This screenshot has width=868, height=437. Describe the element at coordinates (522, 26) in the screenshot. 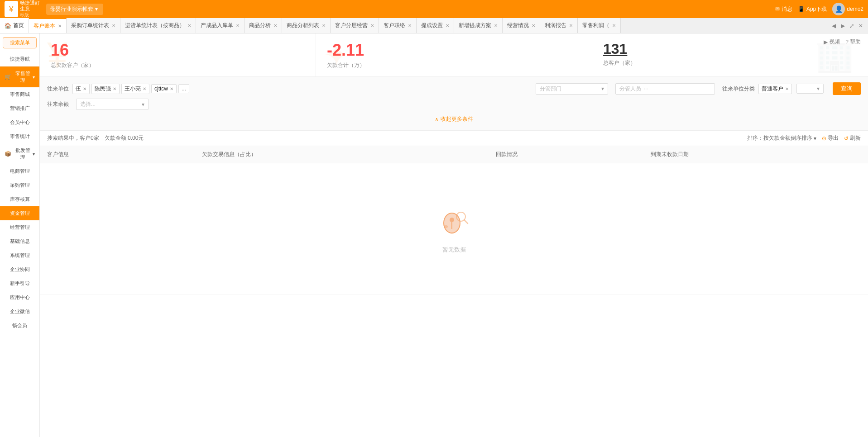

I see `tab-operations: 经营情况 ✕` at that location.